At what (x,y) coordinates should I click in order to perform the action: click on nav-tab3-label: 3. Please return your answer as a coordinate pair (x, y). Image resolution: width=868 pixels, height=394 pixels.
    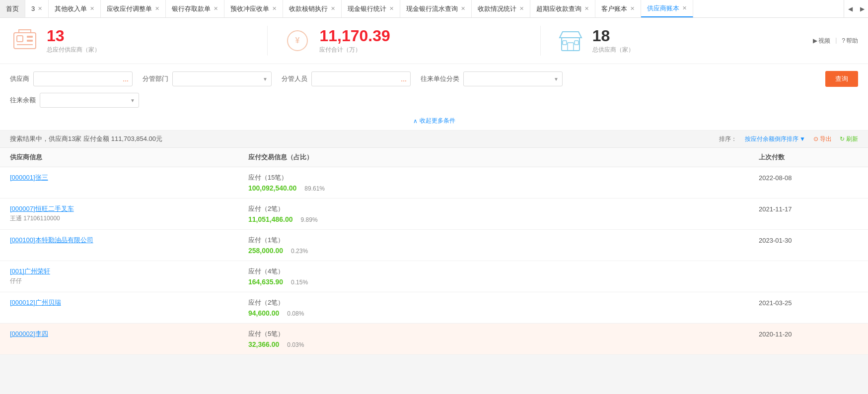
    Looking at the image, I should click on (33, 9).